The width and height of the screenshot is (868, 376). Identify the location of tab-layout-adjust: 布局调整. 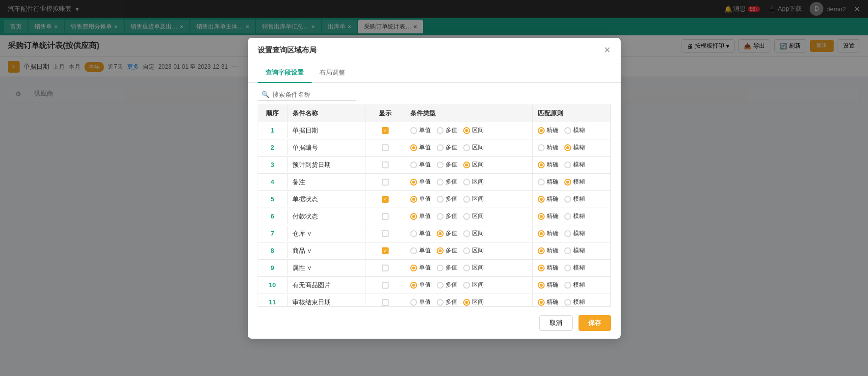
(332, 73).